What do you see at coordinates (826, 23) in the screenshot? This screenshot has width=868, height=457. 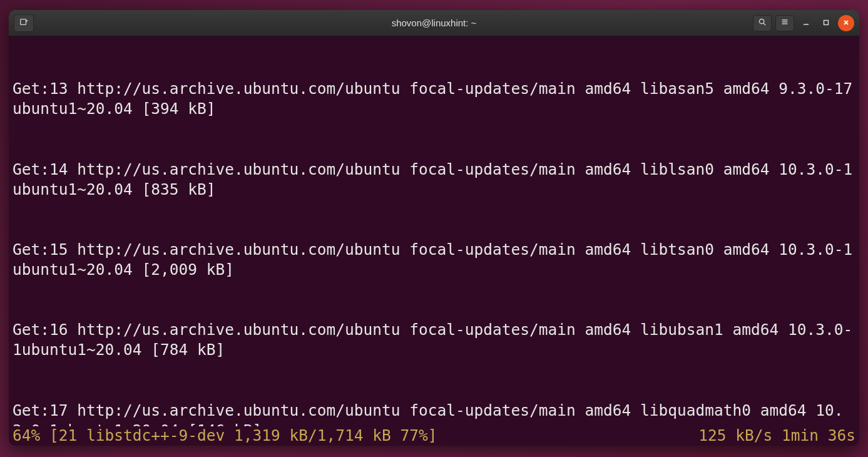 I see `maximize-icon` at bounding box center [826, 23].